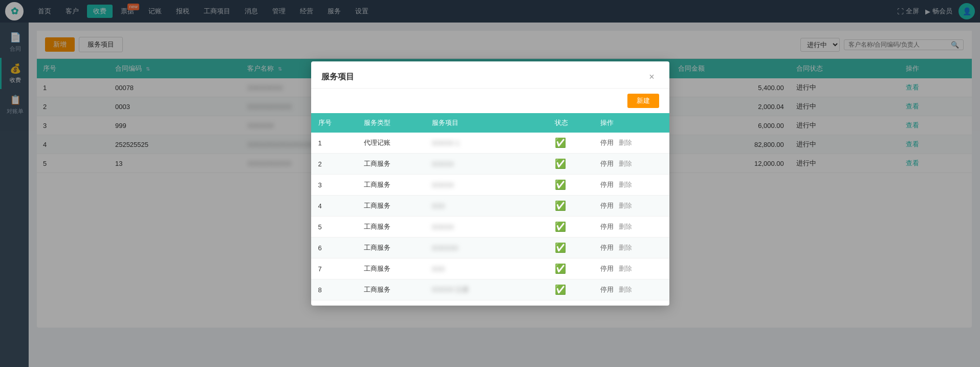  I want to click on modal-cell-seq: 1, so click(334, 143).